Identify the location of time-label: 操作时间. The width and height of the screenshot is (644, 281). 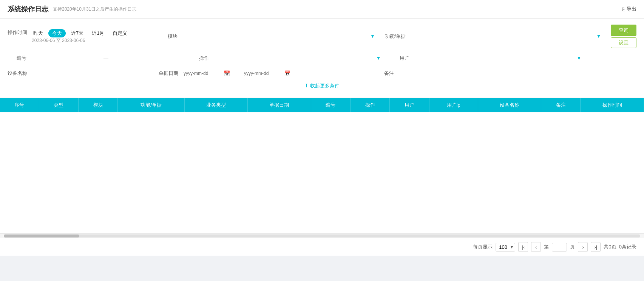
(17, 33).